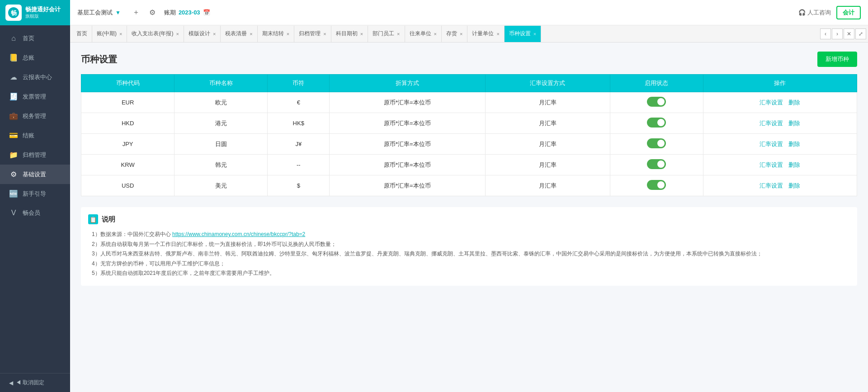 The width and height of the screenshot is (868, 392). Describe the element at coordinates (35, 175) in the screenshot. I see `sidebar-item-settings: ⚙基础设置` at that location.